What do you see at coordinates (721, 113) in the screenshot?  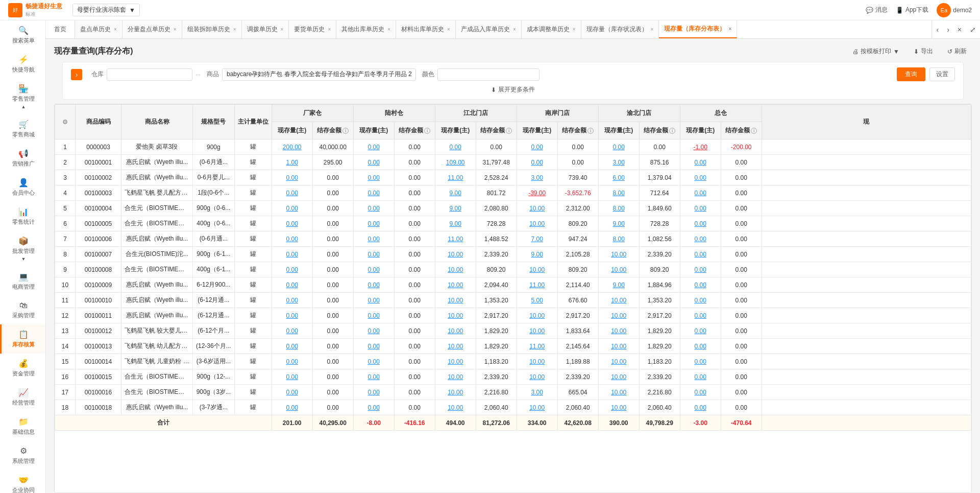 I see `th-total: 总仓` at bounding box center [721, 113].